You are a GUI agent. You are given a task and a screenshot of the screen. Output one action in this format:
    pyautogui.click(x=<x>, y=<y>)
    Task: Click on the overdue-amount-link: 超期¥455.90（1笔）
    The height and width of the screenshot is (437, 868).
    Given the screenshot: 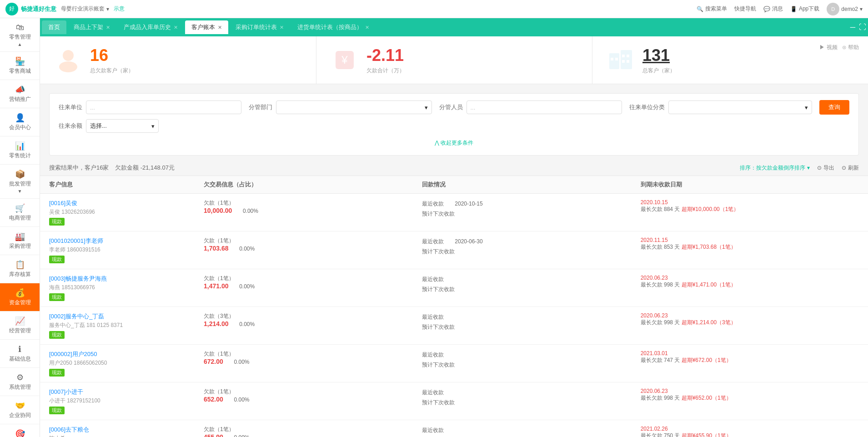 What is the action you would take?
    pyautogui.click(x=707, y=435)
    